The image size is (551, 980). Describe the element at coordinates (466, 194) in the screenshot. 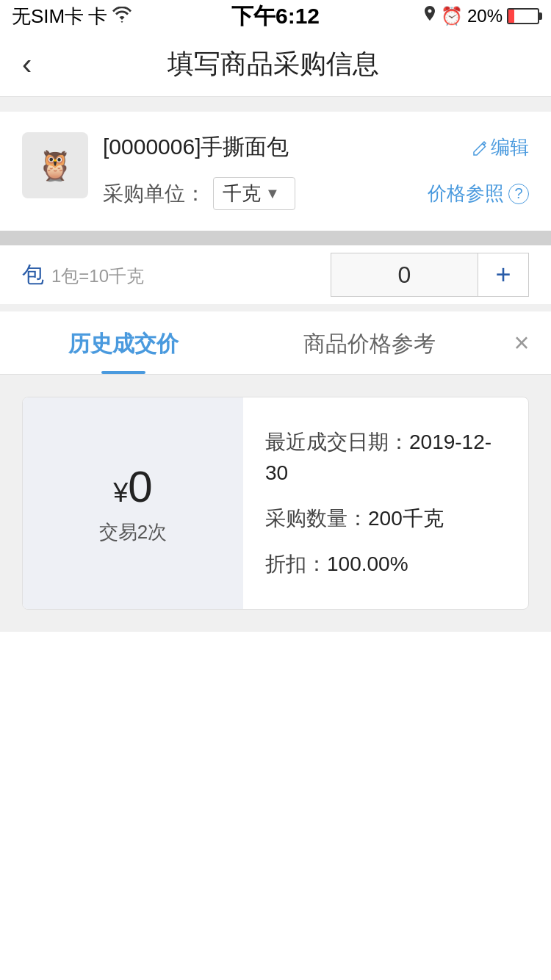

I see `price-ref-label: 价格参照` at that location.